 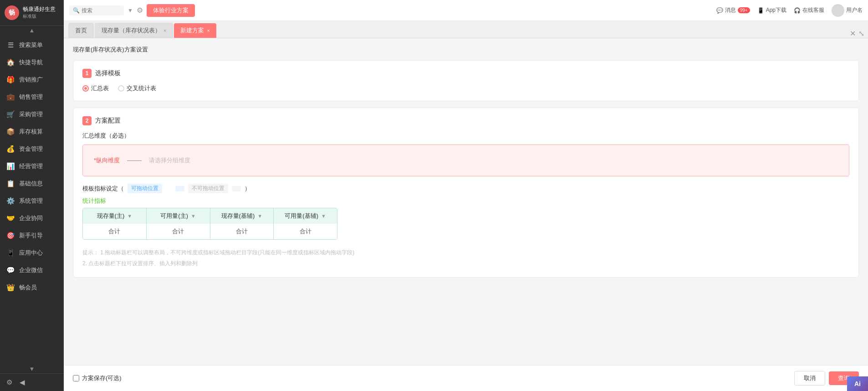 I want to click on app-download-label: App下载, so click(x=776, y=10).